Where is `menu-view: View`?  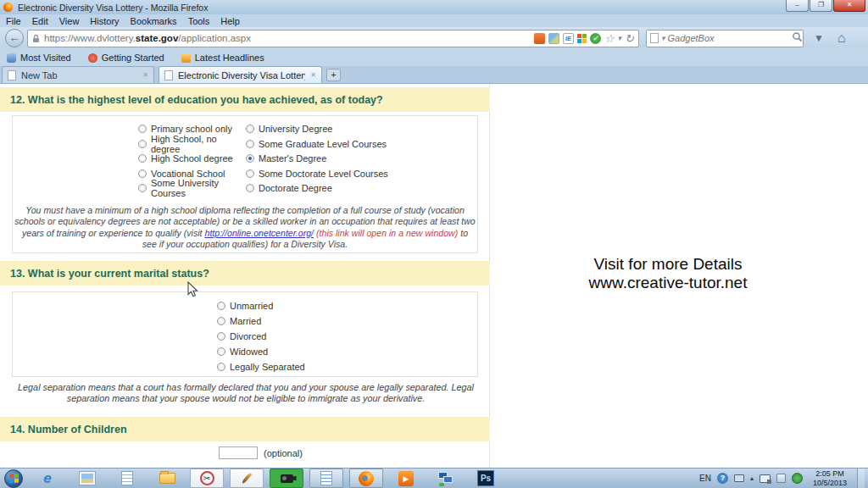 menu-view: View is located at coordinates (70, 21).